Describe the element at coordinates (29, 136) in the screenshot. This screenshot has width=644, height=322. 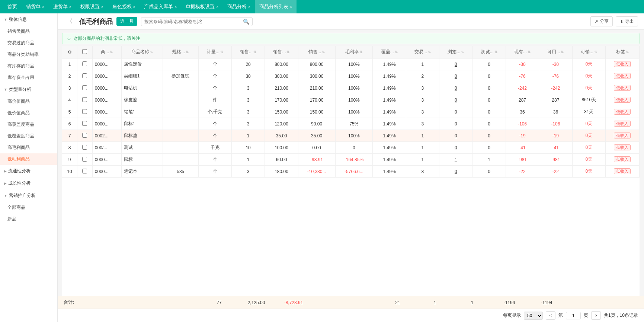
I see `sidebar-item-low-coverage: 低覆盖度商品` at that location.